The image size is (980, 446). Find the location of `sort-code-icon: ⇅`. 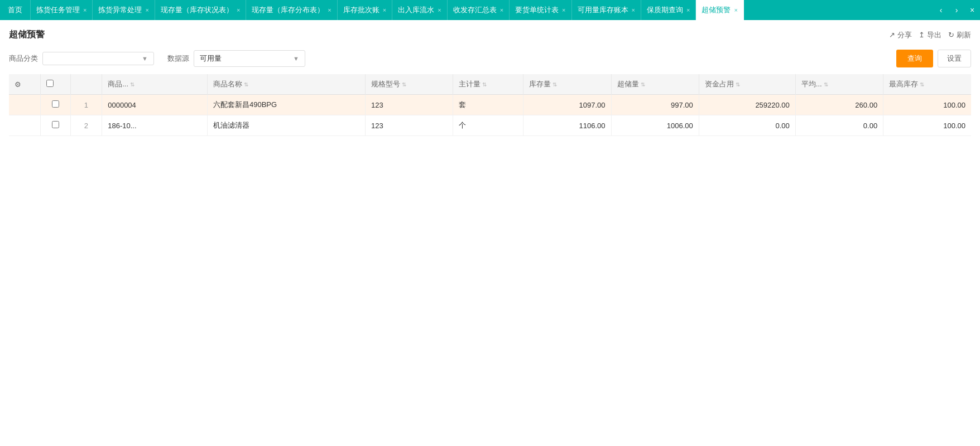

sort-code-icon: ⇅ is located at coordinates (132, 85).